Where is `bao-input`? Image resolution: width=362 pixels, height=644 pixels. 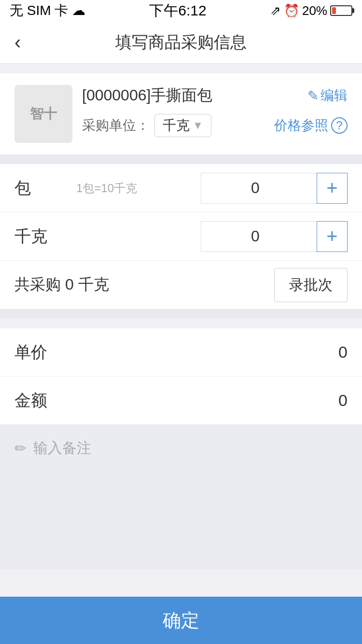 bao-input is located at coordinates (259, 188).